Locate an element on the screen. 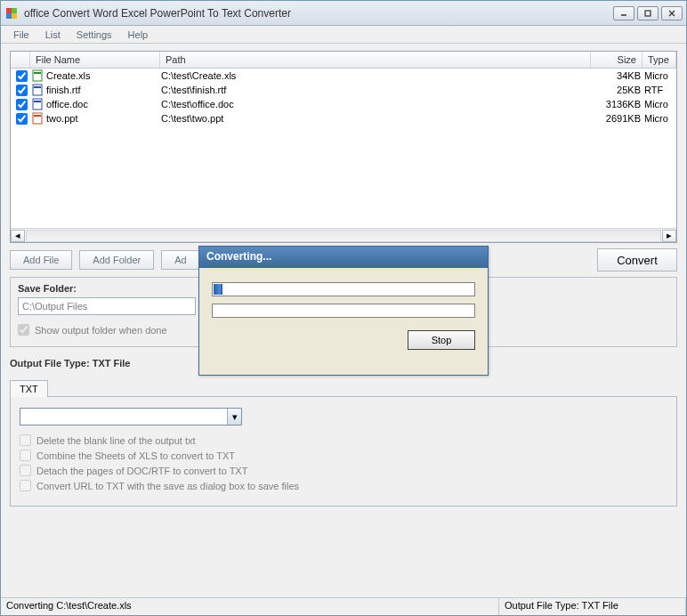 The height and width of the screenshot is (616, 687). tab-txt: TXT is located at coordinates (28, 388).